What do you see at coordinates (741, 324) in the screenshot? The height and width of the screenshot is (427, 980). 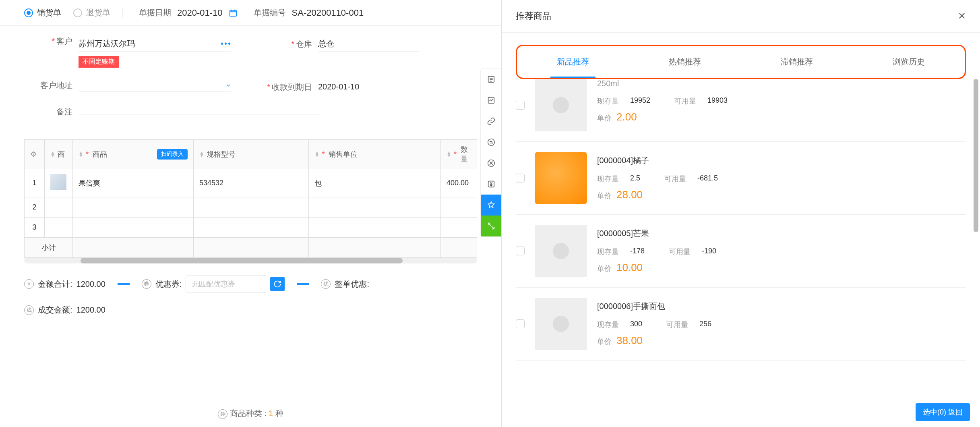 I see `rec-item: [0000006]手撕面包现存量300可用量256单价38.00` at bounding box center [741, 324].